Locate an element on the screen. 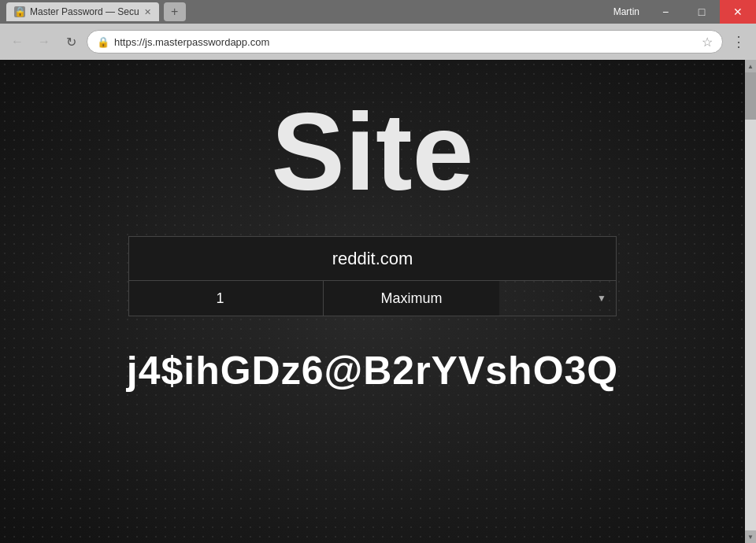 The image size is (756, 543). reload-button: ↻ is located at coordinates (71, 42).